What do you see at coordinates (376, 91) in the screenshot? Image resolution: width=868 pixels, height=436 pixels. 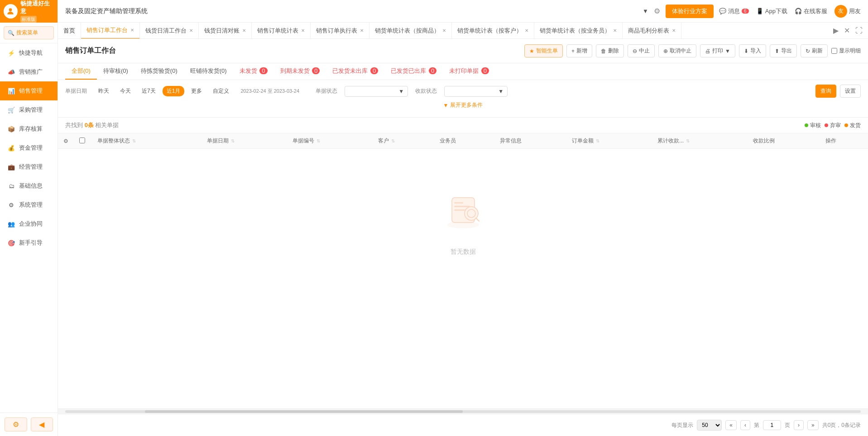 I see `status-select: ▼` at bounding box center [376, 91].